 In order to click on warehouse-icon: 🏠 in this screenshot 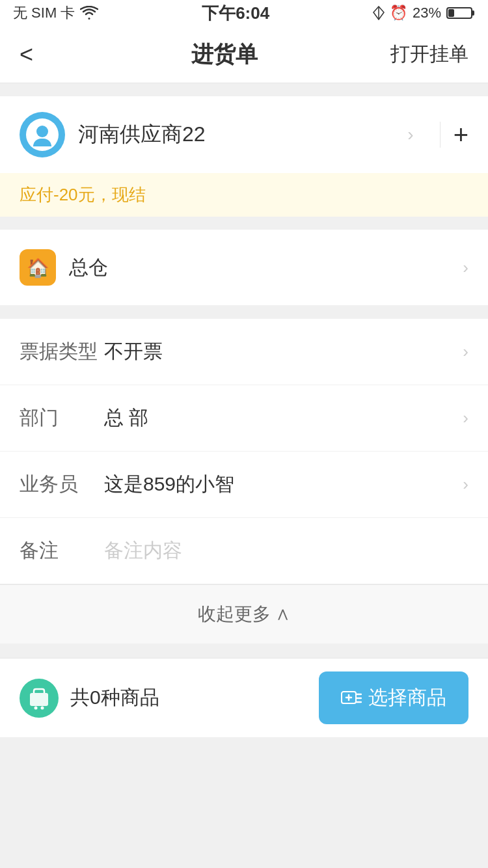, I will do `click(38, 268)`.